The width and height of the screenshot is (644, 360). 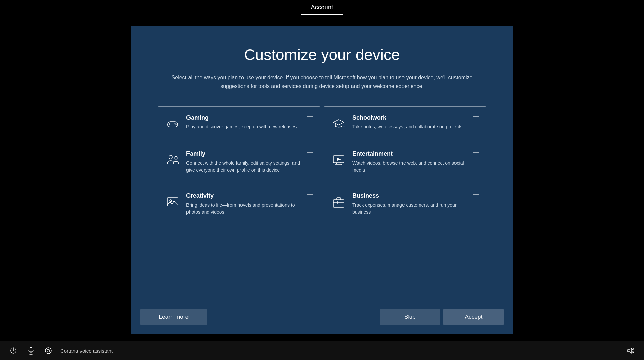 I want to click on creativity-title: Creativity, so click(x=244, y=196).